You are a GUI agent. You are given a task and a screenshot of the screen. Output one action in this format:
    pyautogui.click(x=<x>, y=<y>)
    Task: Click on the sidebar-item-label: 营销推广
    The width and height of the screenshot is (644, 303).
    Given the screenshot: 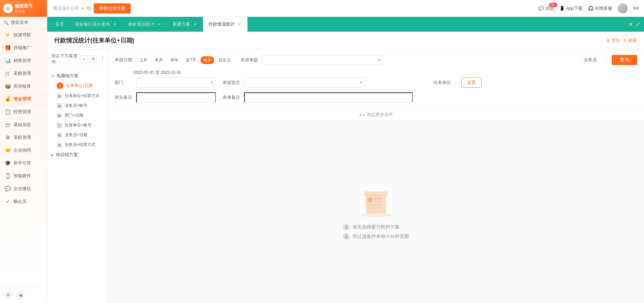 What is the action you would take?
    pyautogui.click(x=22, y=48)
    